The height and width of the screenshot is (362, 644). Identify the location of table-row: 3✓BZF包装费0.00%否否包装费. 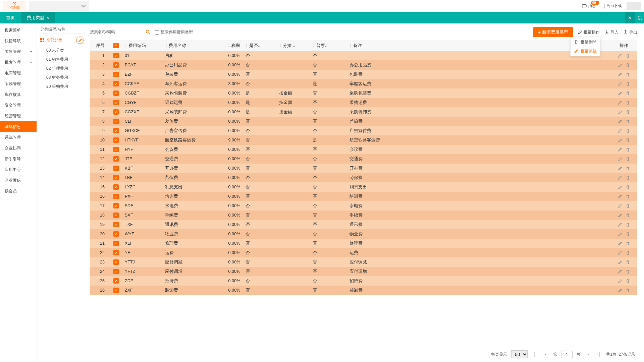
(364, 74).